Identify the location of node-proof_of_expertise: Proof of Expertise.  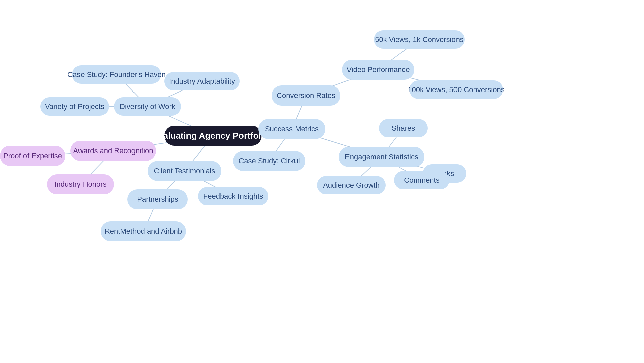
(33, 156).